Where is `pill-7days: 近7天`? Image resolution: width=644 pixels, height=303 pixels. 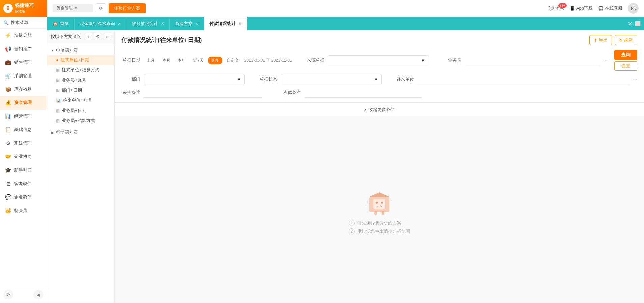
pill-7days: 近7天 is located at coordinates (198, 61).